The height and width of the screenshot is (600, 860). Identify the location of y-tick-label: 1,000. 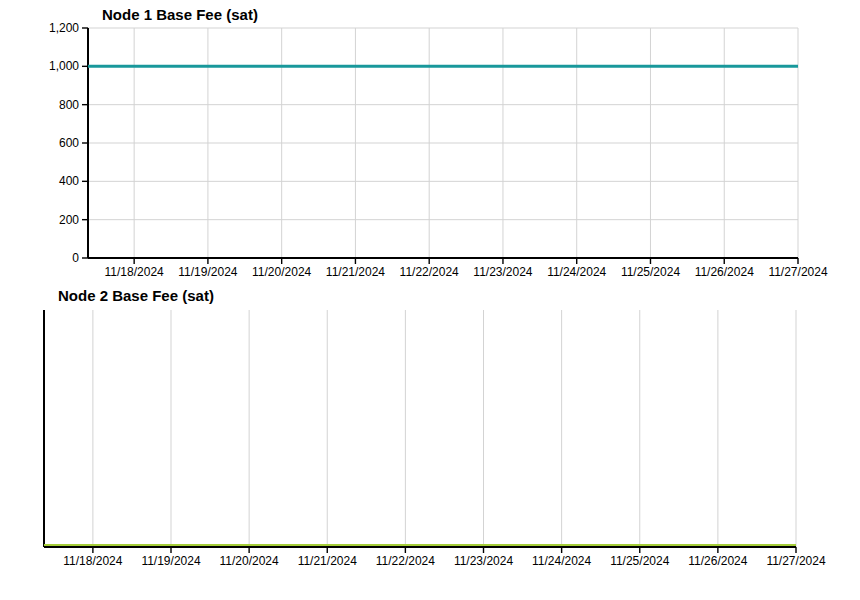
(64, 66).